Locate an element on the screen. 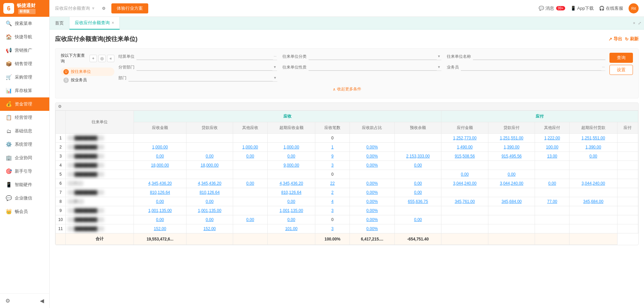 The height and width of the screenshot is (308, 644). division-input-wrap: ▼ is located at coordinates (207, 67).